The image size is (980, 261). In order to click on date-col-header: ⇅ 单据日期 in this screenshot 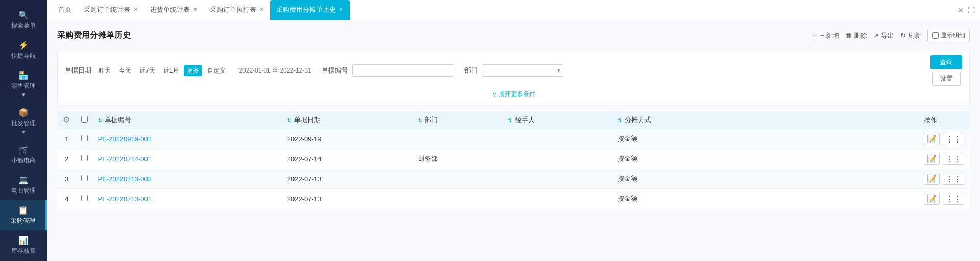, I will do `click(348, 120)`.